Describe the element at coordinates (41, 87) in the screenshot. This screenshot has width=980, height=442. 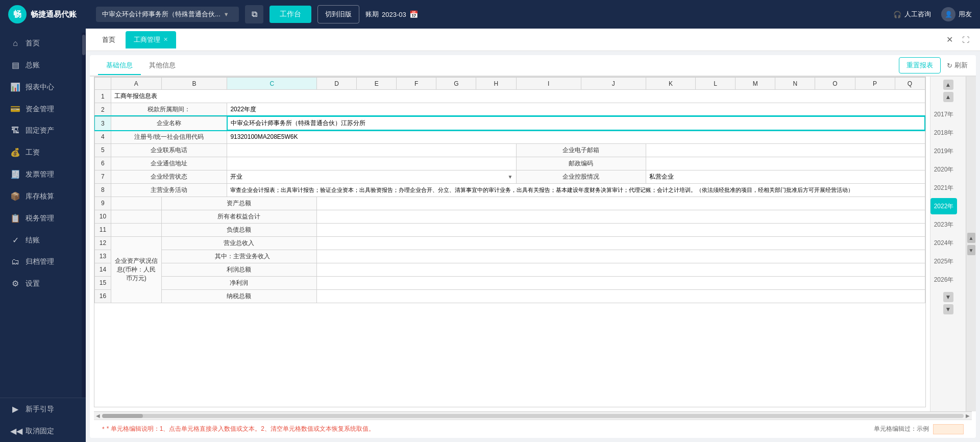
I see `sidebar-item-reports: 📊 报表中心` at that location.